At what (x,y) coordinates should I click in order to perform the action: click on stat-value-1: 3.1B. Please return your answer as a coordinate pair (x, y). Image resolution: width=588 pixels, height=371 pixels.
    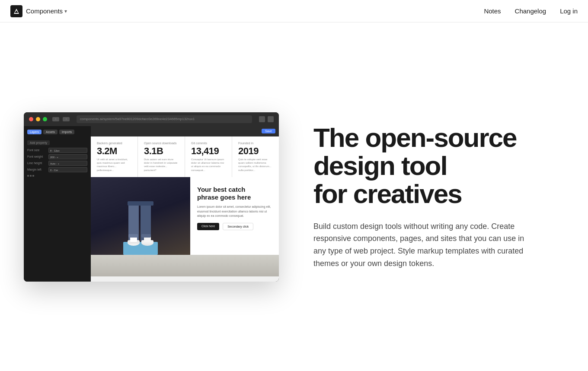
    Looking at the image, I should click on (161, 151).